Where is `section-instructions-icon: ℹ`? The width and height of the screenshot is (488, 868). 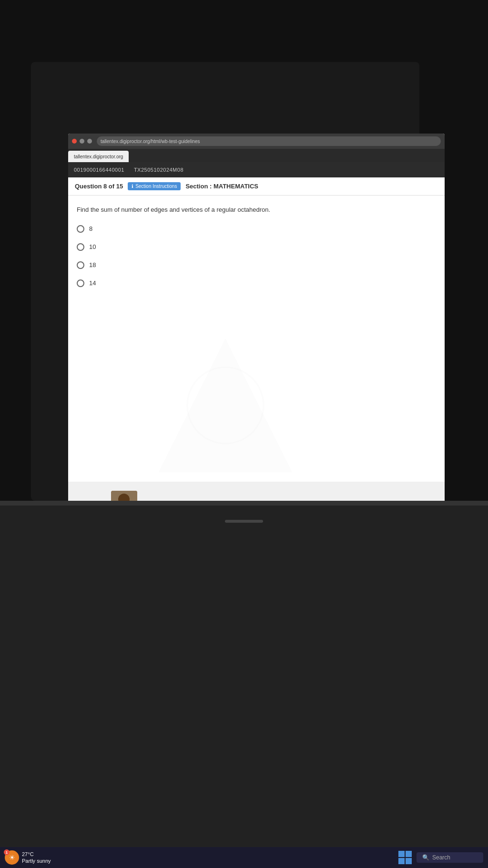 section-instructions-icon: ℹ is located at coordinates (132, 186).